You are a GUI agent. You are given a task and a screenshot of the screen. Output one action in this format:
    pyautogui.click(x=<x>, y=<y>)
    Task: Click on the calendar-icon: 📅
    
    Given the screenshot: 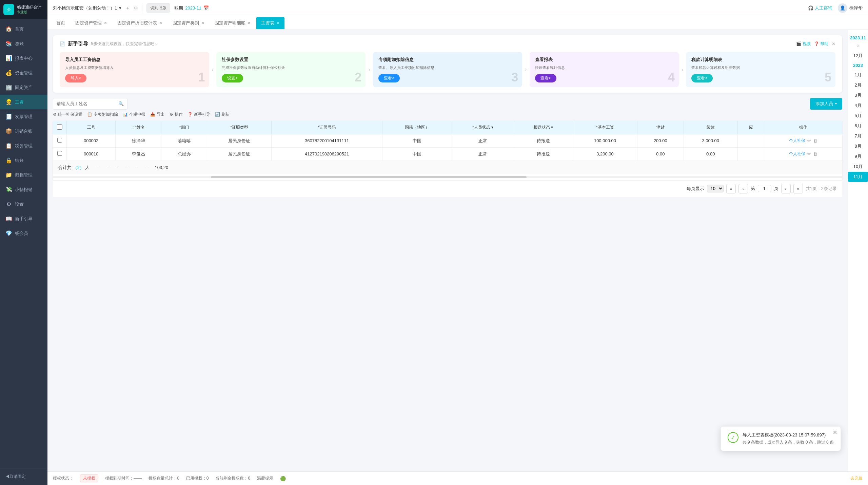 What is the action you would take?
    pyautogui.click(x=206, y=8)
    